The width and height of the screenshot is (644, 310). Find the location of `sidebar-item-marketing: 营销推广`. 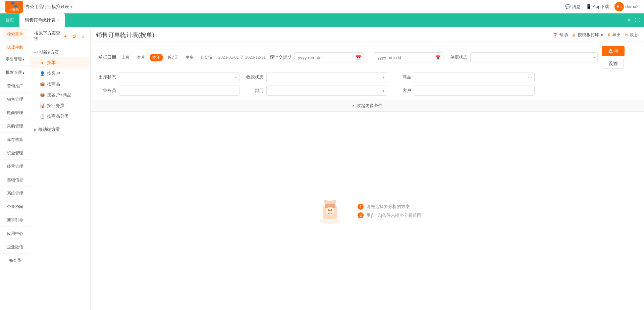

sidebar-item-marketing: 营销推广 is located at coordinates (15, 86).